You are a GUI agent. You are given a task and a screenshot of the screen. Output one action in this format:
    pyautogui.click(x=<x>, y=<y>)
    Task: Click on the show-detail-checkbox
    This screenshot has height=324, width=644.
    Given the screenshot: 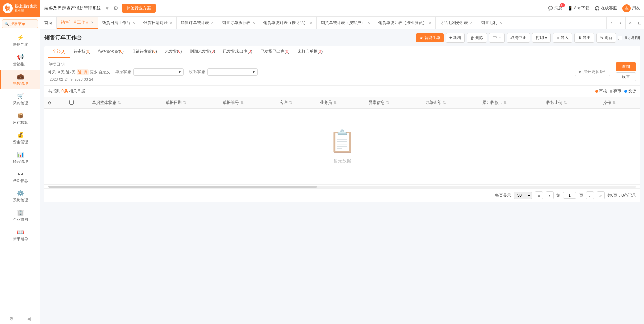 What is the action you would take?
    pyautogui.click(x=620, y=38)
    